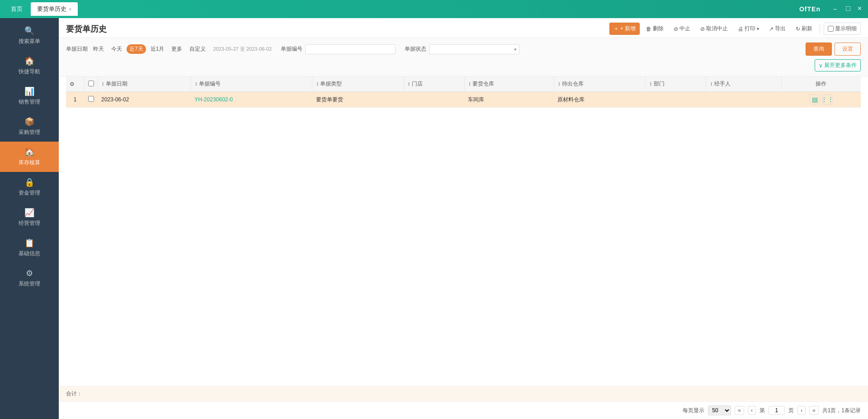 This screenshot has width=868, height=419. What do you see at coordinates (29, 66) in the screenshot?
I see `sidebar-item-quick-nav: 🏠 快捷导航` at bounding box center [29, 66].